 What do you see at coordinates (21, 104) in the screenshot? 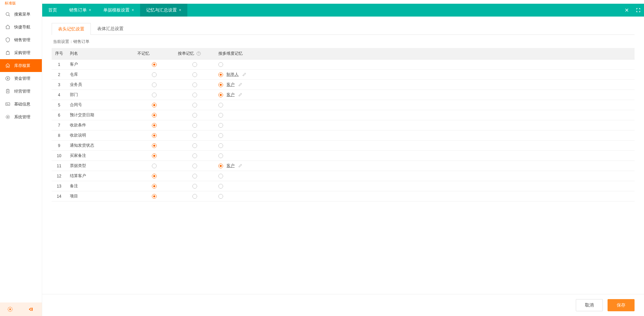
I see `sidebar-item-7: 基础信息` at bounding box center [21, 104].